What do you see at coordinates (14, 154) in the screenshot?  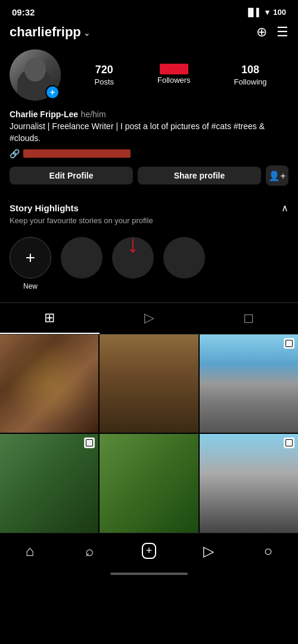 I see `link-icon: 🔗` at bounding box center [14, 154].